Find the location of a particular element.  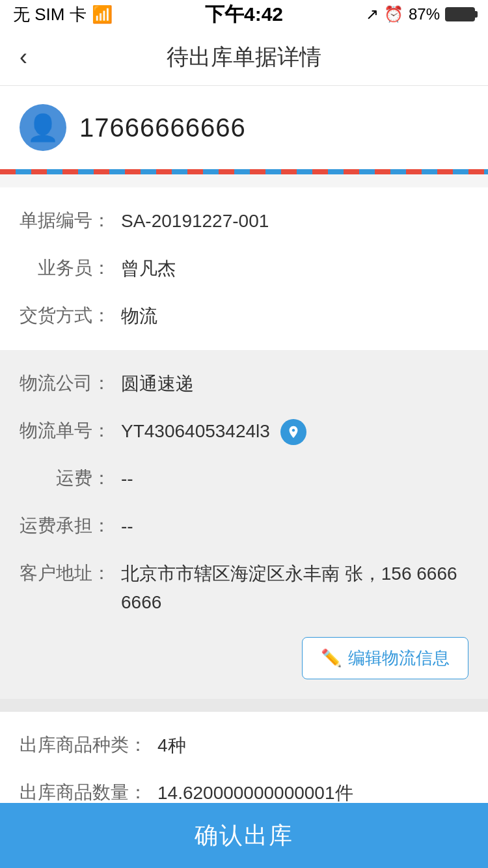

delivery-row: 交货方式： 物流 is located at coordinates (244, 316).